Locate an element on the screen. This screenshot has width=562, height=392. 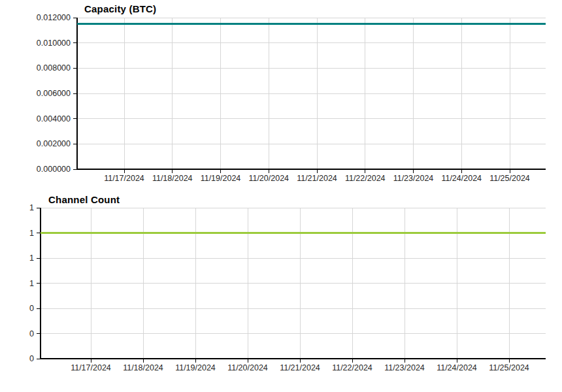
y-tick-label: 0.012000 is located at coordinates (54, 18).